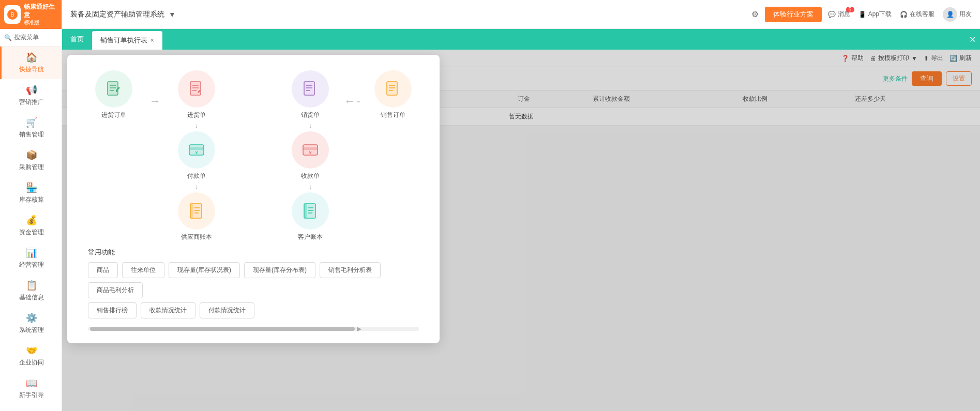  I want to click on topbar-right: 💬 消息 5 📱 App下载 🎧 在线客服 👤 用友, so click(900, 14).